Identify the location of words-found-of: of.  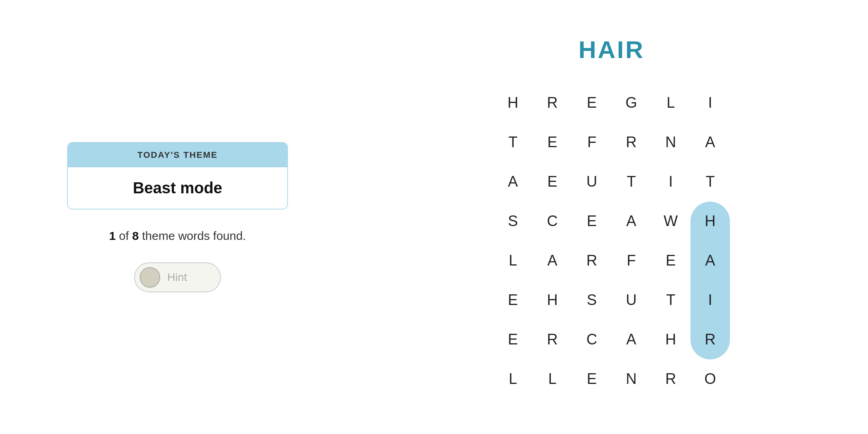
(124, 236).